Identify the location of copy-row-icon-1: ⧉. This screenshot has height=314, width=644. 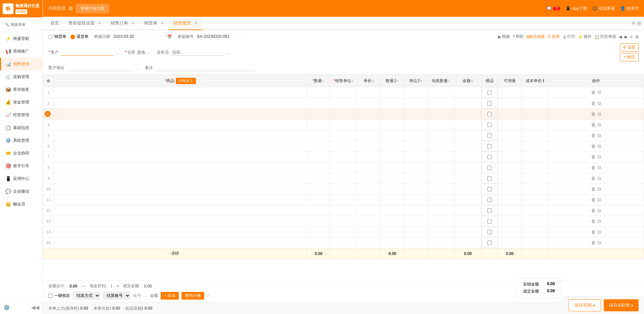
(599, 92).